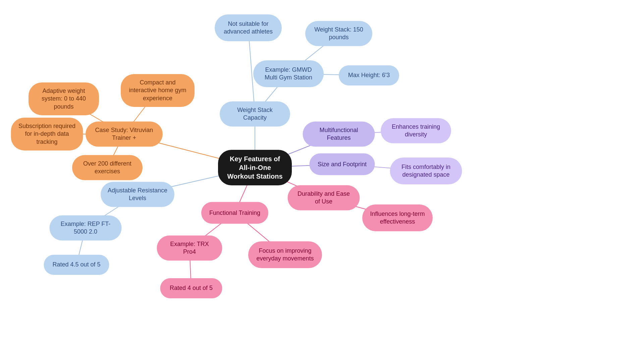  What do you see at coordinates (86, 228) in the screenshot?
I see `node-rep-example: Example: REP FT-5000 2.0` at bounding box center [86, 228].